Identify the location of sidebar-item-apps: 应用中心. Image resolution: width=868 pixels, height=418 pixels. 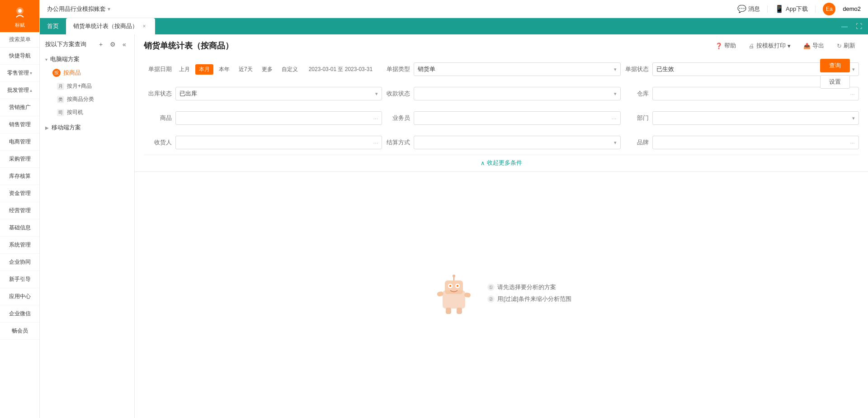
(20, 297).